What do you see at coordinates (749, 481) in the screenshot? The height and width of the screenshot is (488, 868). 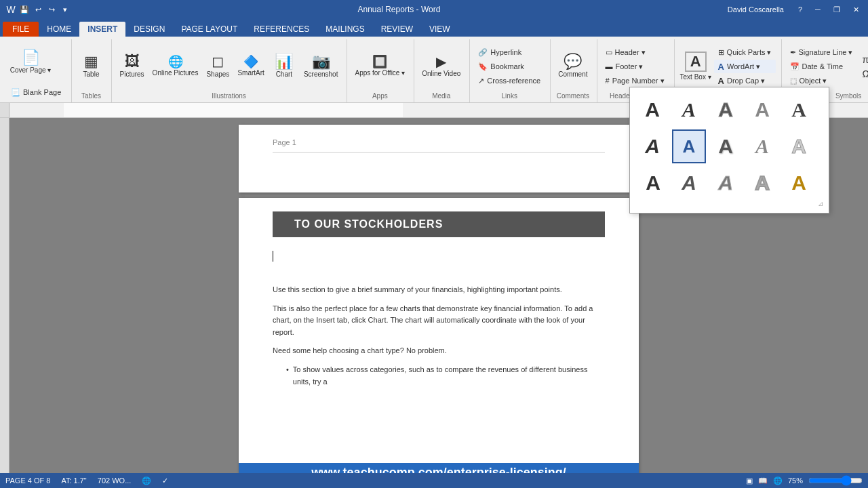 I see `view-normal-icon: ▣` at bounding box center [749, 481].